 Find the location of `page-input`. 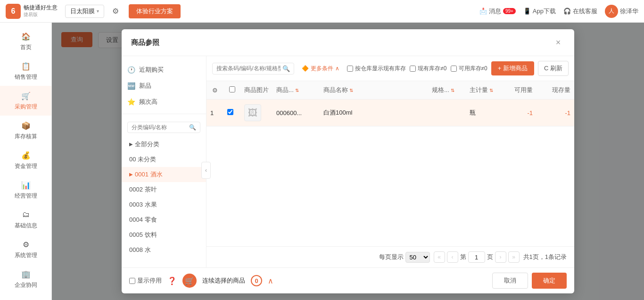

page-input is located at coordinates (477, 257).